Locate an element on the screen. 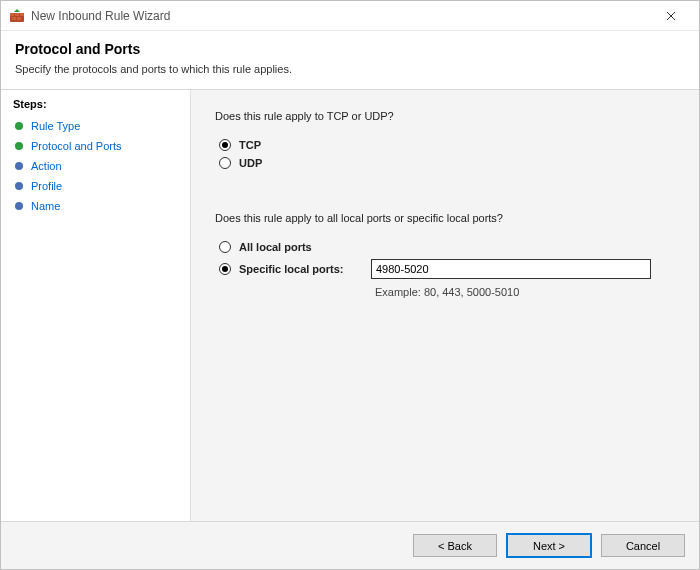 This screenshot has width=700, height=570. specific-ports-input is located at coordinates (511, 269).